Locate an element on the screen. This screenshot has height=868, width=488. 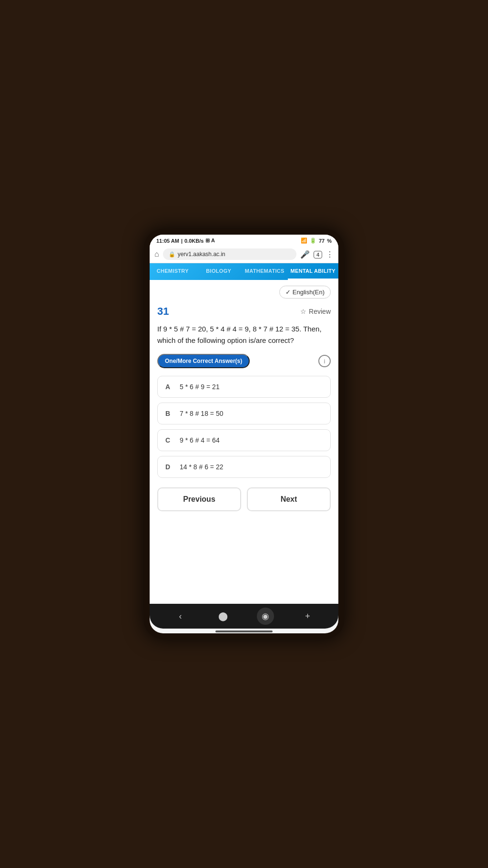
mic-icon: 🎤 is located at coordinates (305, 255).